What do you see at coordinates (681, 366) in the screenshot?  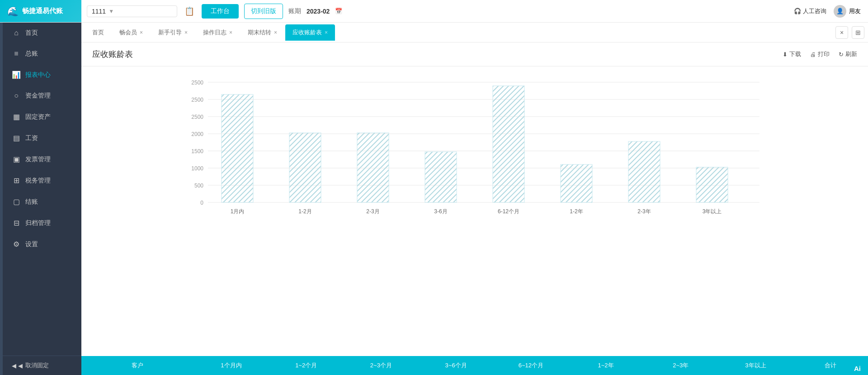 I see `col-2-3y: 2~3年` at bounding box center [681, 366].